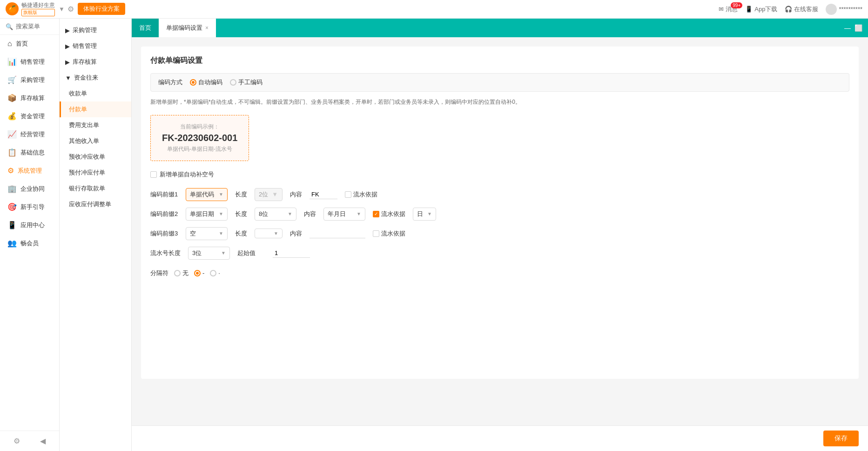  I want to click on length1-label: 长度, so click(241, 195).